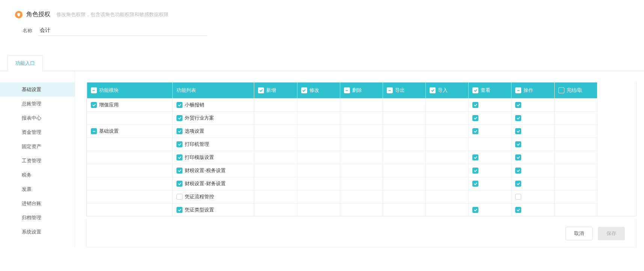  What do you see at coordinates (113, 15) in the screenshot?
I see `page-subtitle: 修改角色权限，包含该角色功能权限和敏感数据权限` at bounding box center [113, 15].